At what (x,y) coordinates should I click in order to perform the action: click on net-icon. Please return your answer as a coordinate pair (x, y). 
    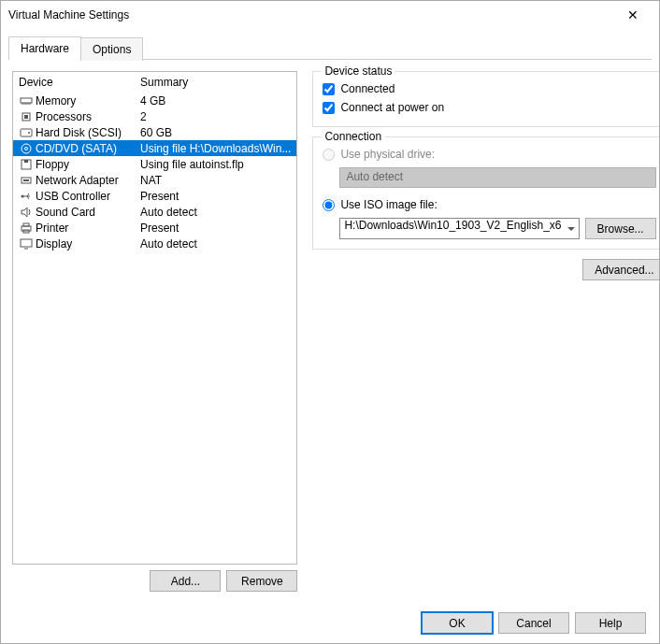
    Looking at the image, I should click on (26, 180).